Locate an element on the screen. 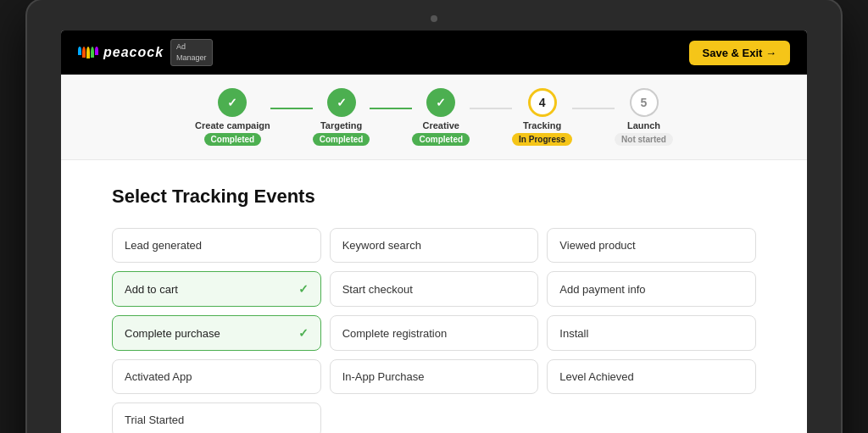 The width and height of the screenshot is (868, 433). event-complete-purchase: Complete purchase ✓ is located at coordinates (217, 333).